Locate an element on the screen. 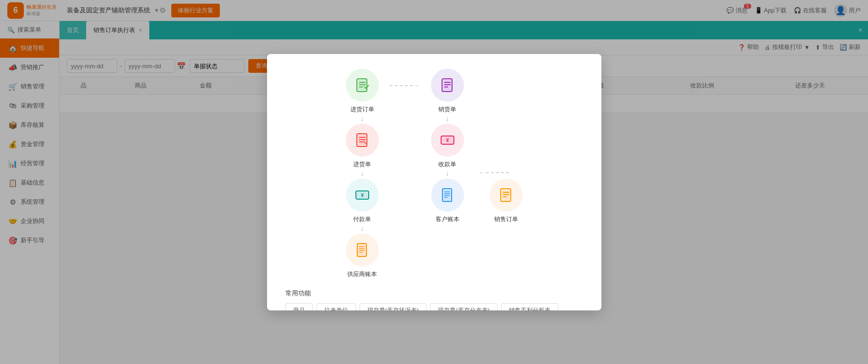 This screenshot has width=868, height=364. arrow-down-2: ↓ is located at coordinates (362, 174).